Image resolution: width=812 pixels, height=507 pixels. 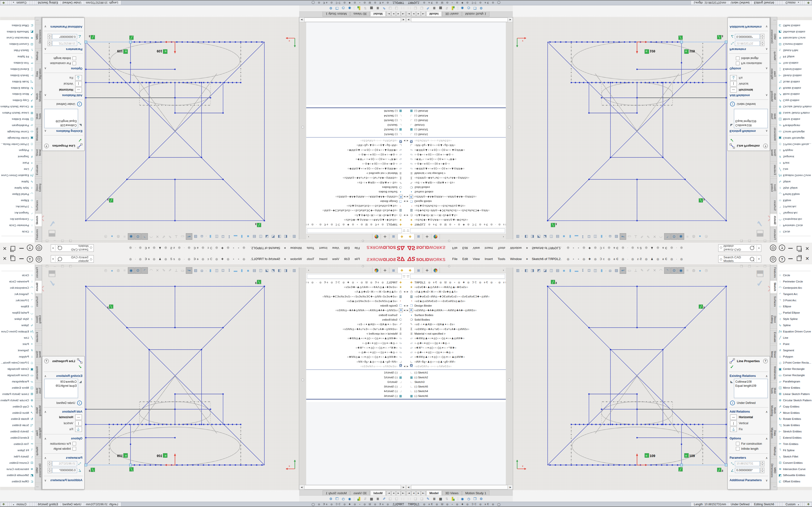 I want to click on tab-nav-icon: ▶|, so click(x=423, y=493).